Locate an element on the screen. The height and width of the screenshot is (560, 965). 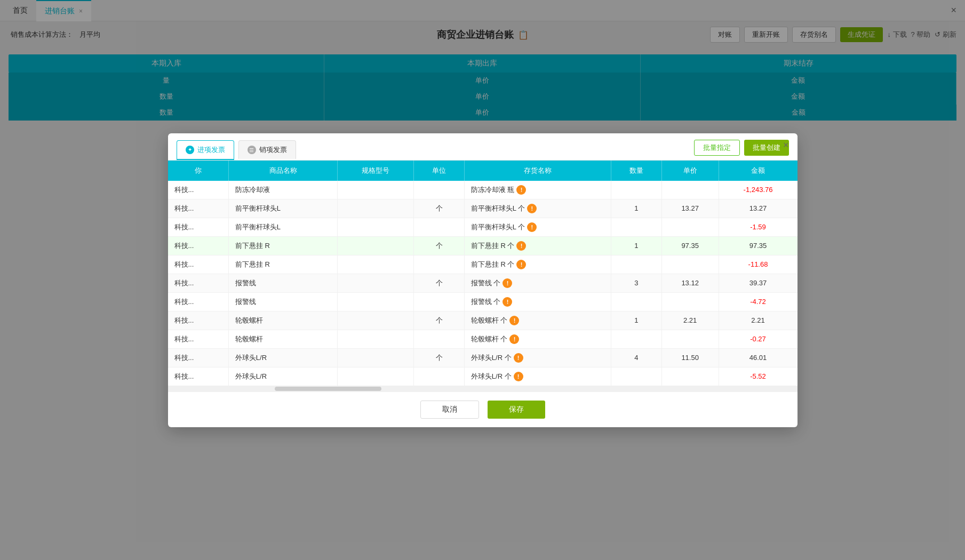
batch-create-button: 批量创建 is located at coordinates (767, 148).